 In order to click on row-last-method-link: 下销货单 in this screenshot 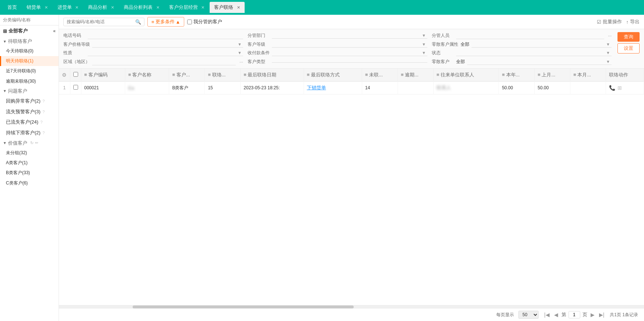, I will do `click(316, 88)`.